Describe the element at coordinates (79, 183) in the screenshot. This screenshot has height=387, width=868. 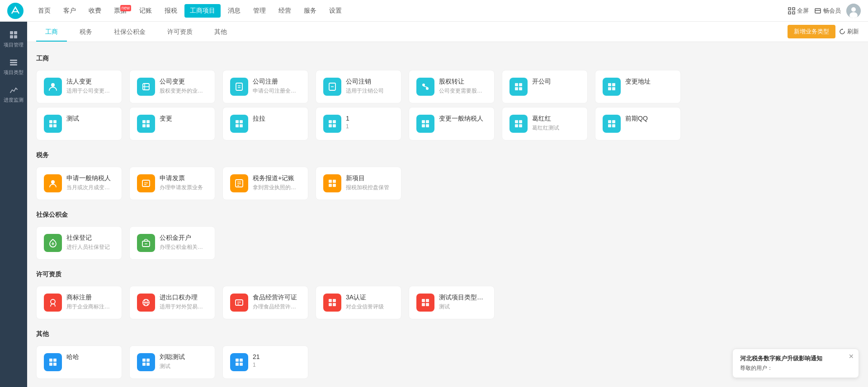
I see `card-apply-taxpayer: 申请一般纳税人 当月或次月成变更完成` at that location.